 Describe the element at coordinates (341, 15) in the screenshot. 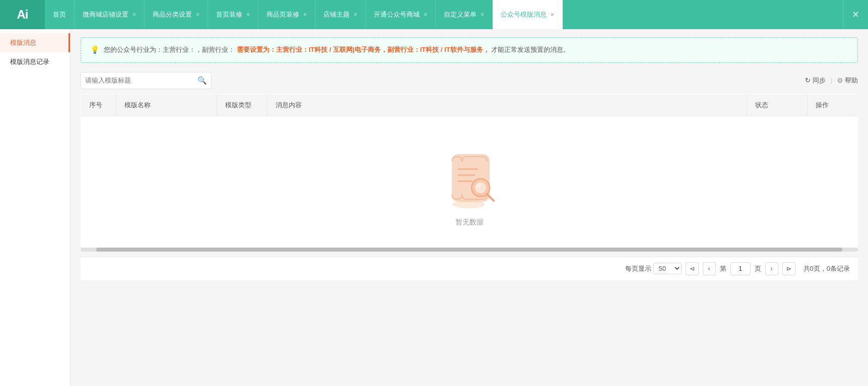

I see `nav-tab-store-theme: 店铺主题×` at that location.